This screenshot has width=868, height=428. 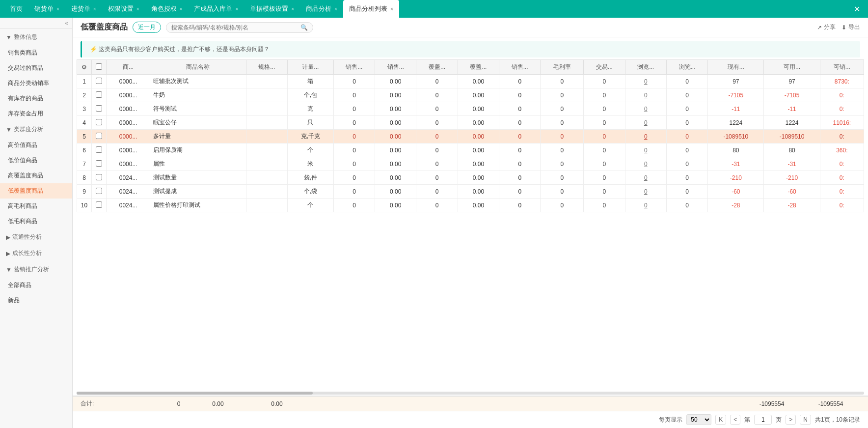 What do you see at coordinates (167, 9) in the screenshot?
I see `nav-tab-roles: 角色授权 ×` at bounding box center [167, 9].